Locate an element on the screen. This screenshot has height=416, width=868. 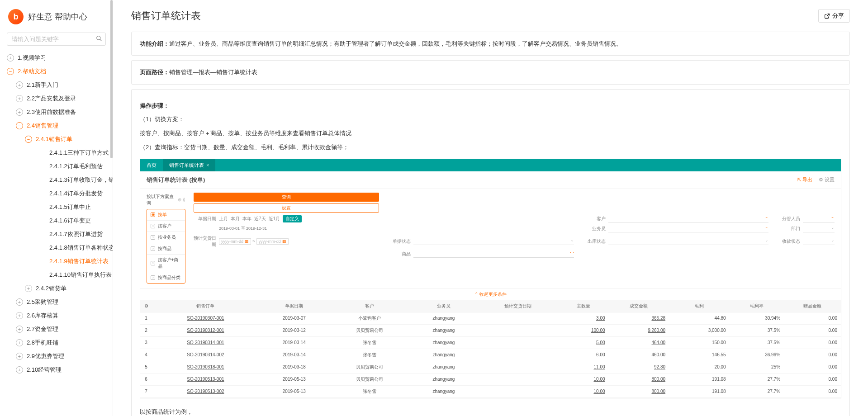
cell: 25% is located at coordinates (757, 367).